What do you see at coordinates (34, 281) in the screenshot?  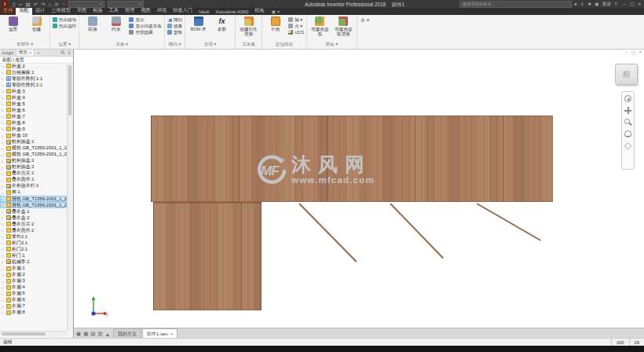 I see `tree-item: ›衣服:3` at bounding box center [34, 281].